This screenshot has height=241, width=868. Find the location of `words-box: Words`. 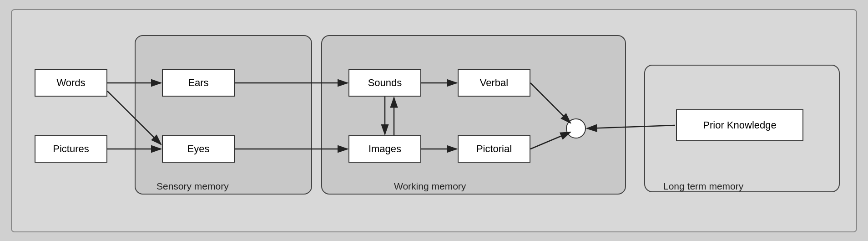

words-box: Words is located at coordinates (71, 83).